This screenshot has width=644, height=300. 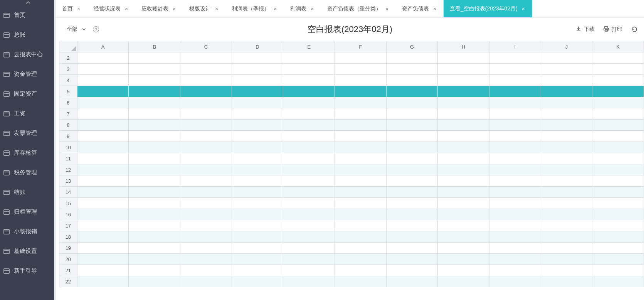 What do you see at coordinates (303, 8) in the screenshot?
I see `tab: 利润表×` at bounding box center [303, 8].